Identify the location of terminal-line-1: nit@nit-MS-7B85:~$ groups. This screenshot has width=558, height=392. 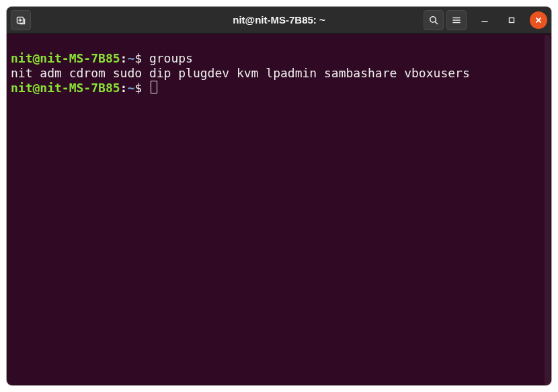
(102, 58).